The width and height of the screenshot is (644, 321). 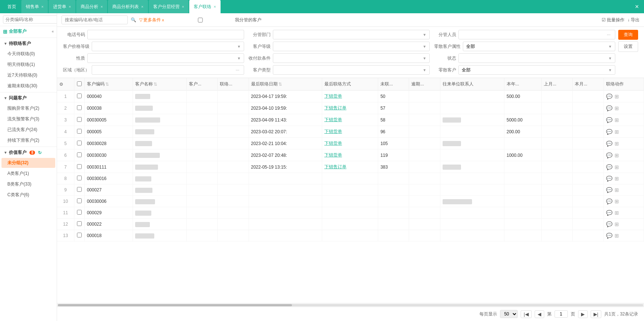 I want to click on sidebar-item-ungroup: 未分组(32), so click(x=28, y=163).